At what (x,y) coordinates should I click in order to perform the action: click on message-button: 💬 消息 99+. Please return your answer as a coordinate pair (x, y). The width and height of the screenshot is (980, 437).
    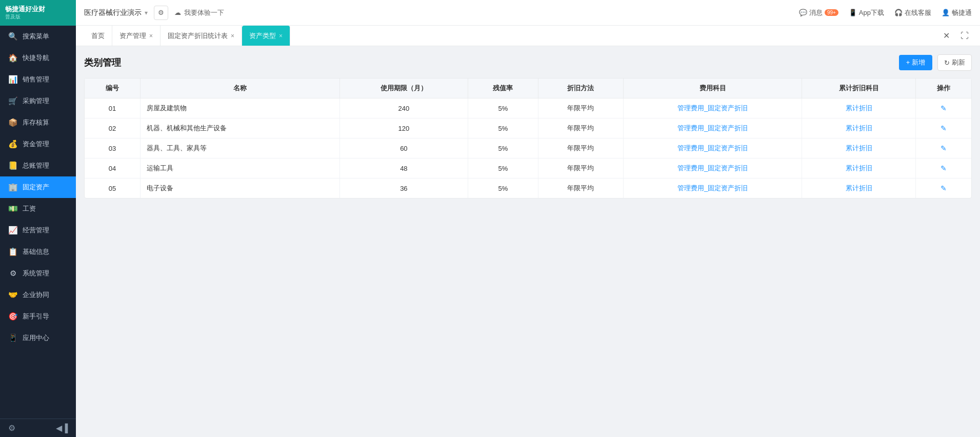
    Looking at the image, I should click on (818, 13).